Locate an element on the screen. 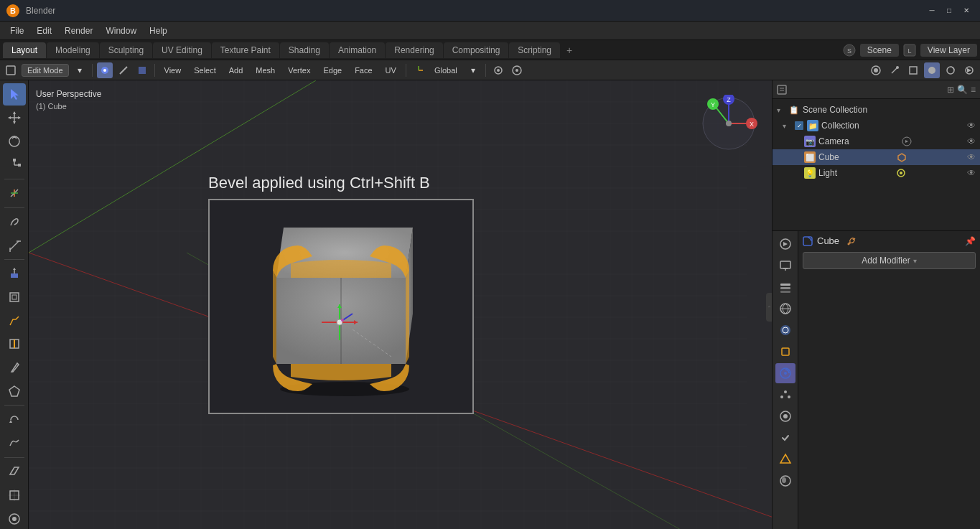 The image size is (980, 529). cube-eye-icon: 👁 is located at coordinates (971, 157).